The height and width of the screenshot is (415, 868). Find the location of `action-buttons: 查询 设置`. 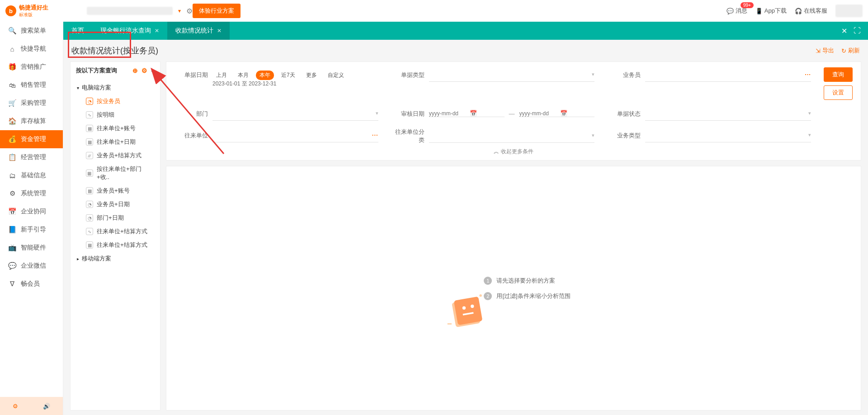

action-buttons: 查询 设置 is located at coordinates (838, 84).